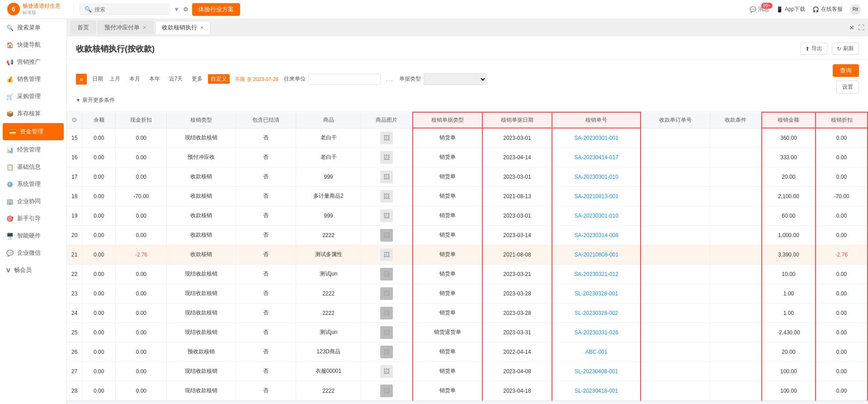 The width and height of the screenshot is (868, 404). I want to click on doc-no-link: ABC-001, so click(597, 352).